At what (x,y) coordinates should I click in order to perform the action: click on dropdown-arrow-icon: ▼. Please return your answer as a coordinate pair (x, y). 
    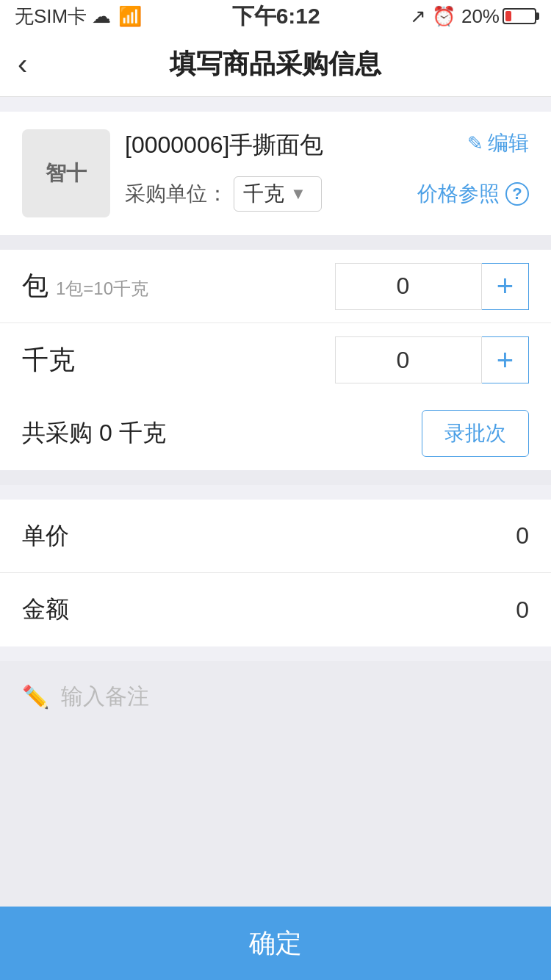
    Looking at the image, I should click on (298, 194).